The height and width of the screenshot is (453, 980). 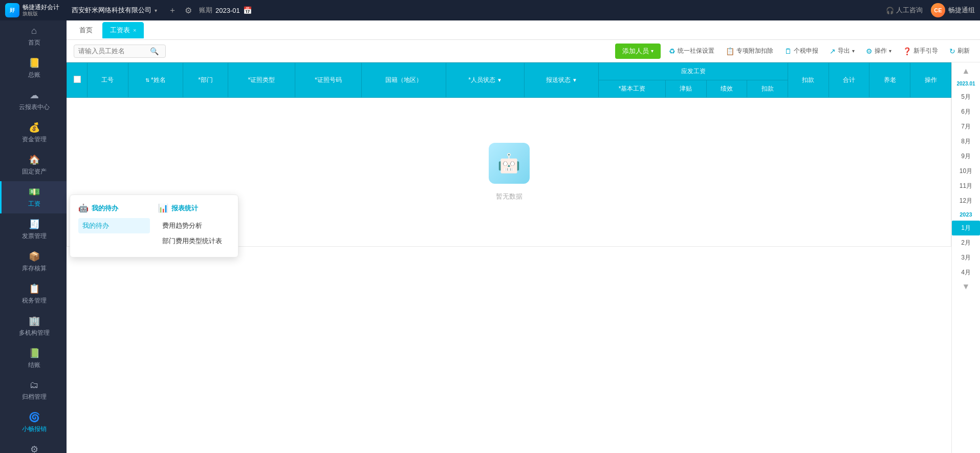 I want to click on th-checkbox, so click(x=77, y=80).